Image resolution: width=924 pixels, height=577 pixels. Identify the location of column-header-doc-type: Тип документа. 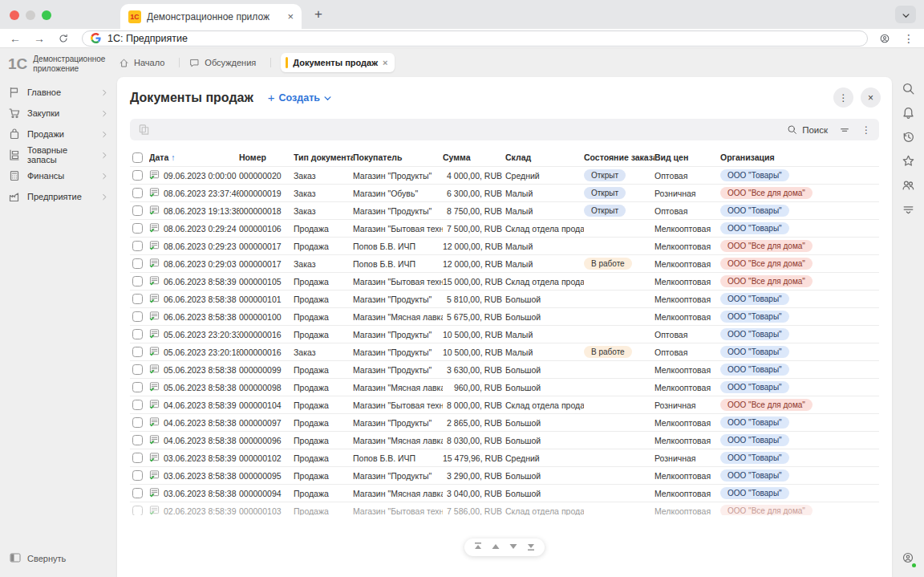
(323, 157).